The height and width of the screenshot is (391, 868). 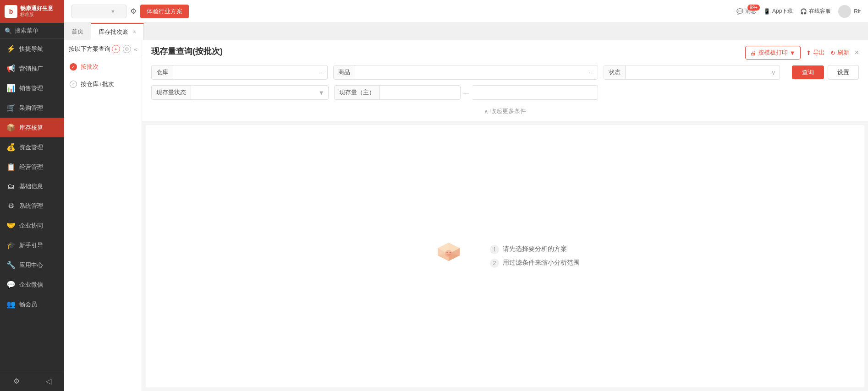 I want to click on nav-label-basic: 基础信息, so click(x=31, y=186).